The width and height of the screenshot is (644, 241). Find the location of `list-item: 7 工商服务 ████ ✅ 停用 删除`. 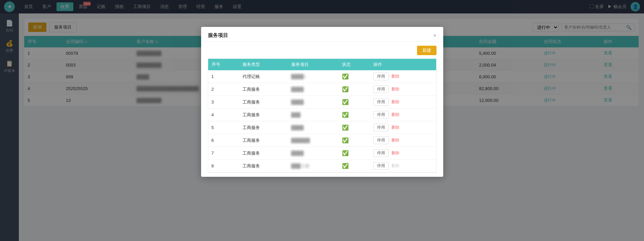

list-item: 7 工商服务 ████ ✅ 停用 删除 is located at coordinates (322, 153).